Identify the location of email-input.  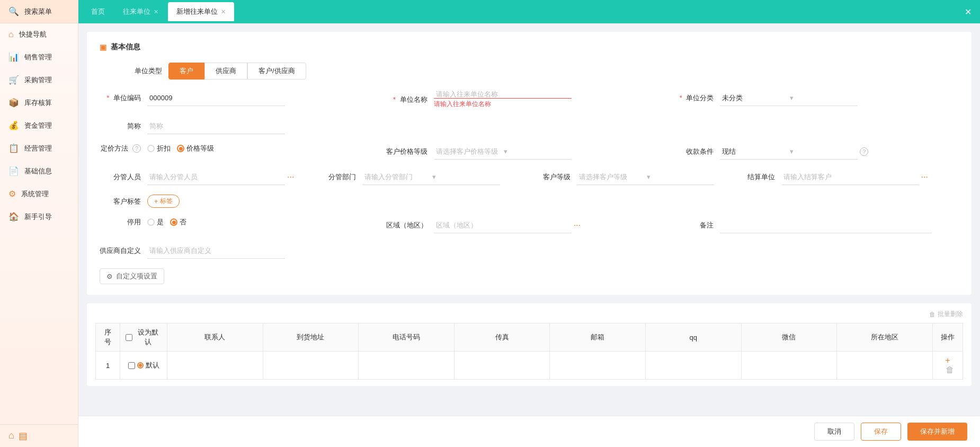
(598, 366).